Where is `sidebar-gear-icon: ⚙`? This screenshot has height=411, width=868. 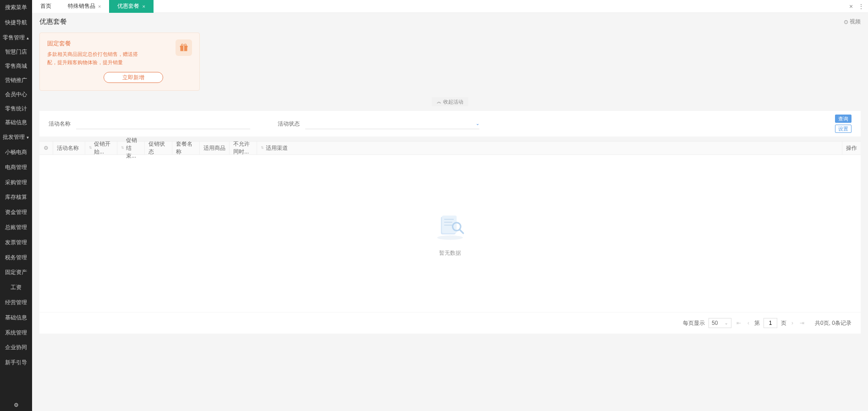
sidebar-gear-icon: ⚙ is located at coordinates (16, 405).